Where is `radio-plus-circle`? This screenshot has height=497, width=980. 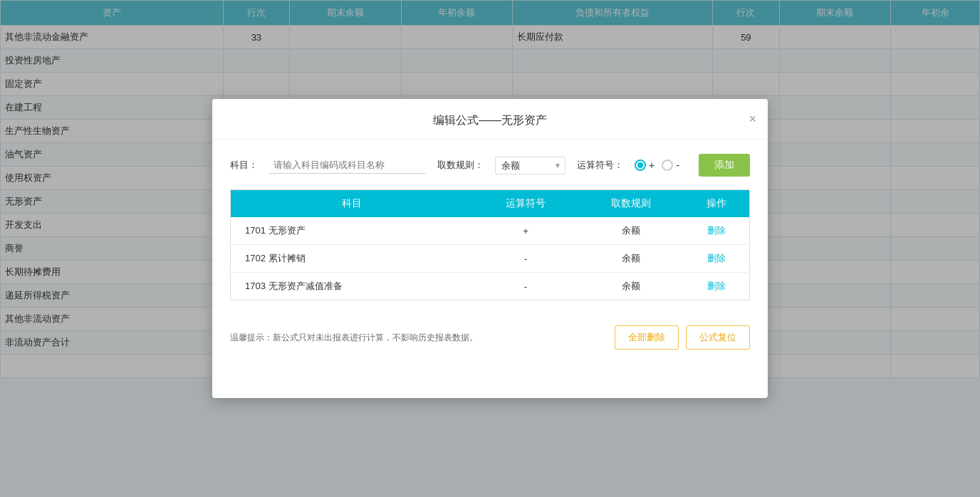 radio-plus-circle is located at coordinates (640, 165).